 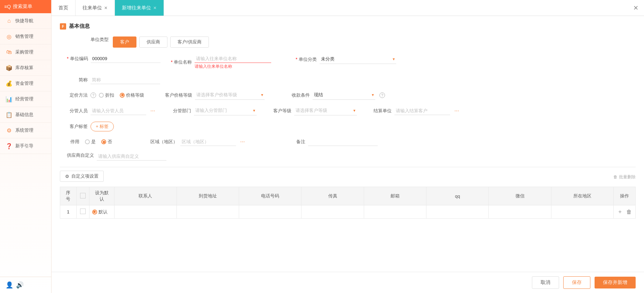 What do you see at coordinates (63, 8) in the screenshot?
I see `tab-home: 首页` at bounding box center [63, 8].